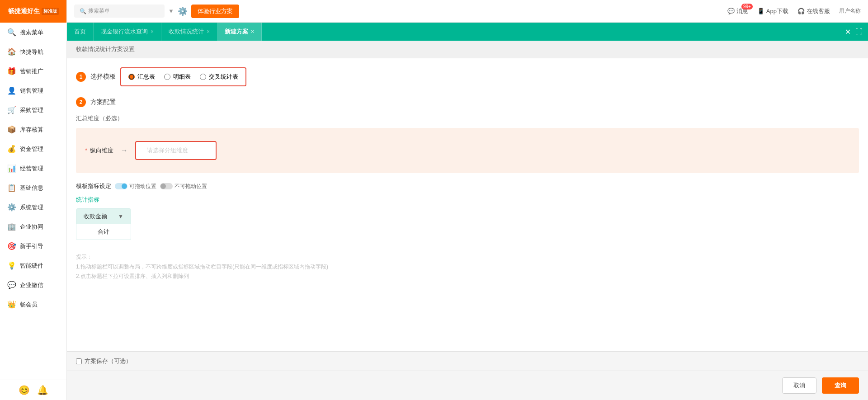 This screenshot has width=868, height=400. I want to click on step1-num: 1, so click(81, 77).